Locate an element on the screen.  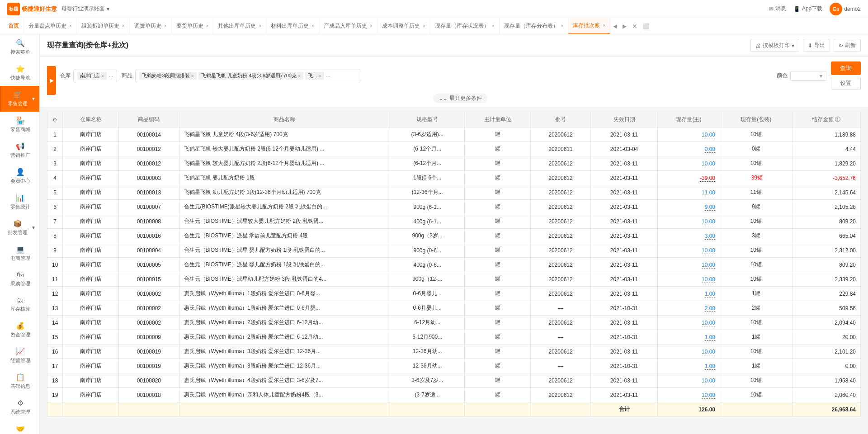
tab-stock-status: 现存量（库存状况表）× is located at coordinates (465, 26).